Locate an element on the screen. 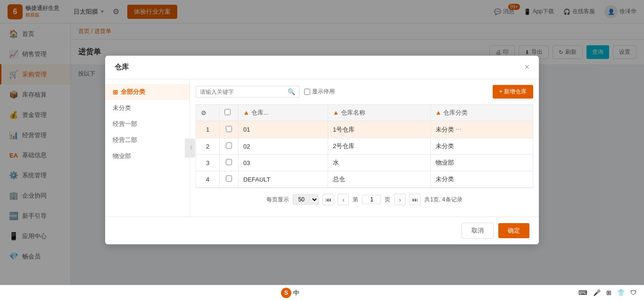 This screenshot has height=300, width=644. page-prefix-label: 第 is located at coordinates (355, 200).